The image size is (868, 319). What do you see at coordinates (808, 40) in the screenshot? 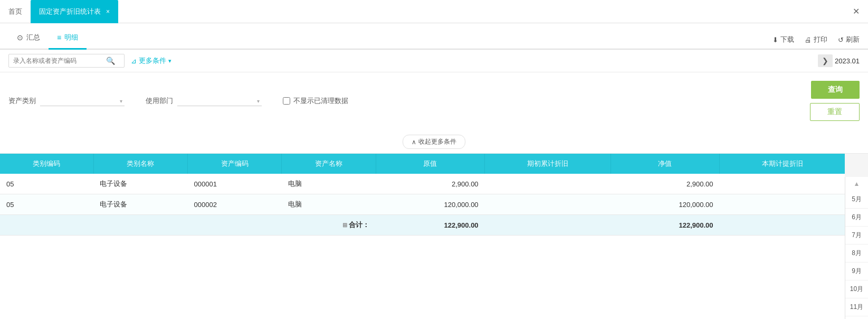
I see `print-icon: 🖨` at bounding box center [808, 40].